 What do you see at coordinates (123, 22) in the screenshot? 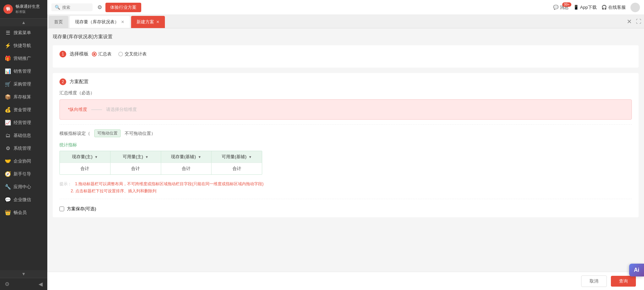
I see `tab-inventory-close-icon: ✕` at bounding box center [123, 22].